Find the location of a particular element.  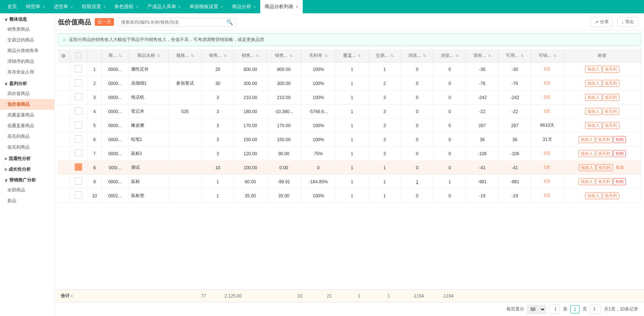

sidebar-item-new-goods: 新品 is located at coordinates (27, 201).